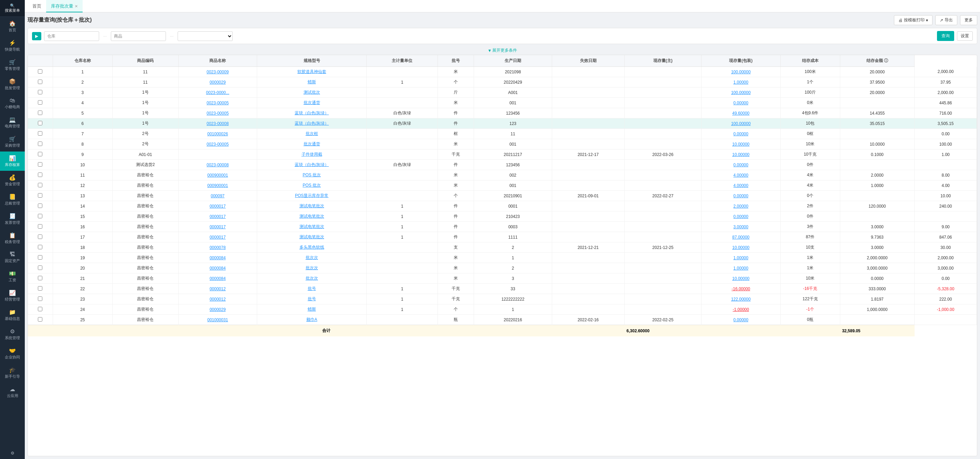  What do you see at coordinates (218, 247) in the screenshot?
I see `cell-link: 0000078` at bounding box center [218, 247].